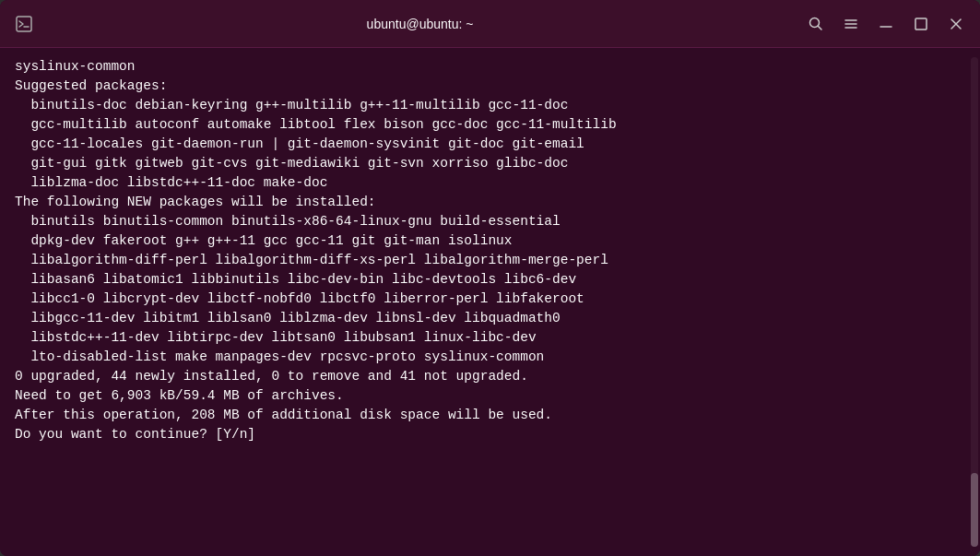 Image resolution: width=980 pixels, height=556 pixels. Describe the element at coordinates (24, 24) in the screenshot. I see `titlebar-left` at that location.